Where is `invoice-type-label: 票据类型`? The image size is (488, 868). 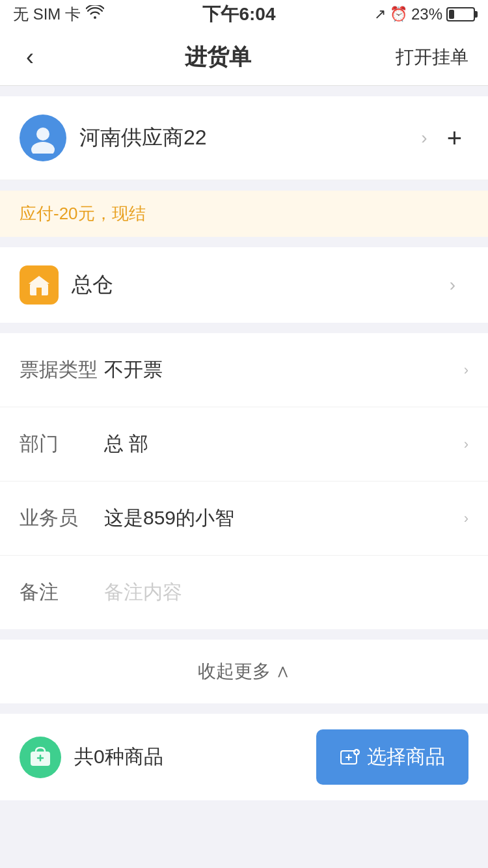
invoice-type-label: 票据类型 is located at coordinates (59, 370).